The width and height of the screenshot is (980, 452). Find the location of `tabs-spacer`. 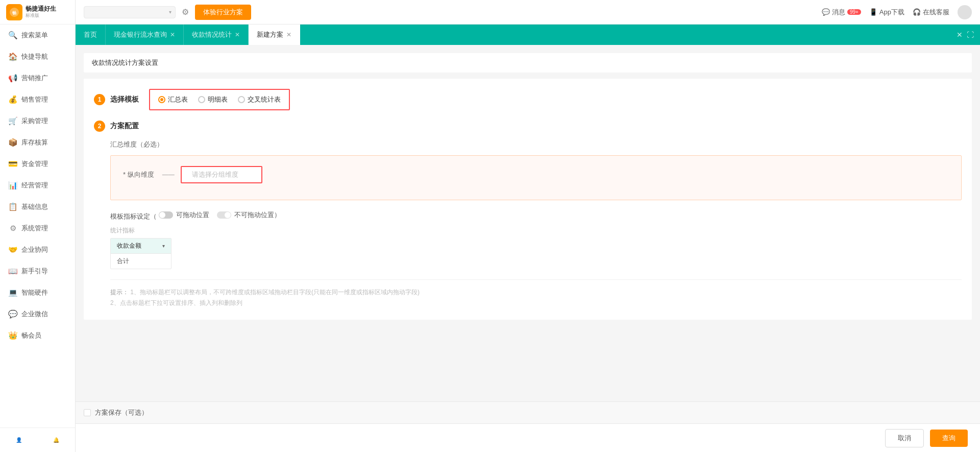

tabs-spacer is located at coordinates (625, 35).